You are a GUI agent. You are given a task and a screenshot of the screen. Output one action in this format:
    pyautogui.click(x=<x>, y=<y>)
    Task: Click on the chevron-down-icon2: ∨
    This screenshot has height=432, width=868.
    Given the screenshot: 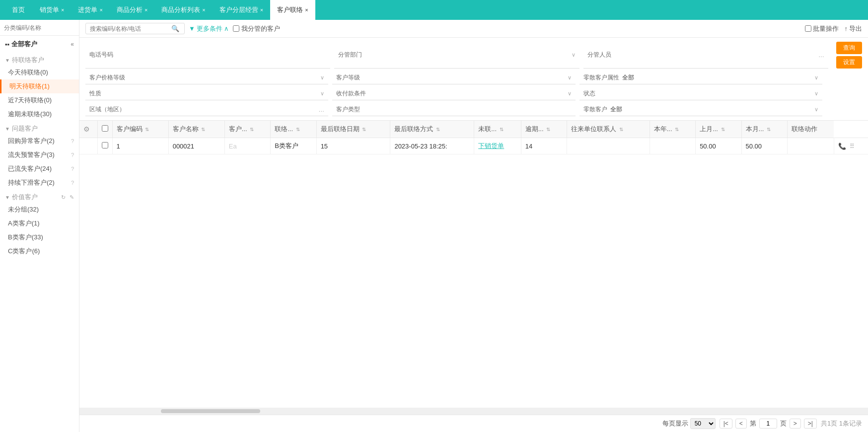 What is the action you would take?
    pyautogui.click(x=322, y=77)
    